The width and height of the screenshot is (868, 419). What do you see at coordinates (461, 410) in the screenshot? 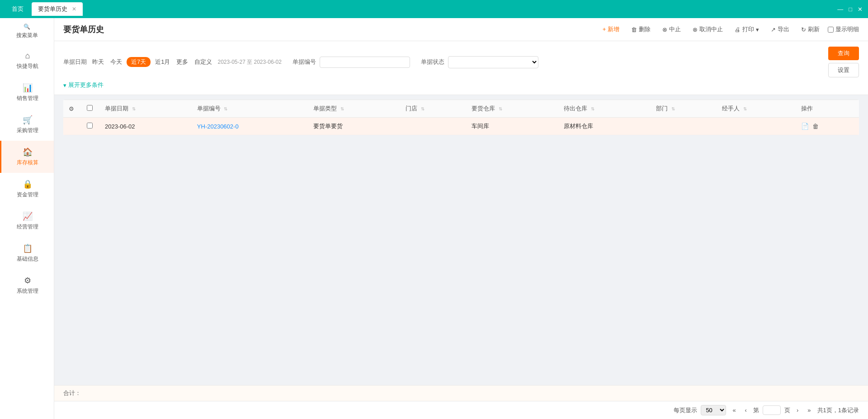
I see `pagination: 每页显示 50 10 20 100 « ‹ 第 1 页 › » 共1页，1条记录` at bounding box center [461, 410].